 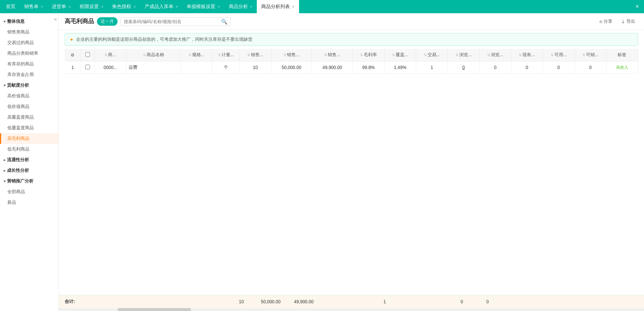 I want to click on nav-item-3: 权限设置×, so click(x=91, y=7).